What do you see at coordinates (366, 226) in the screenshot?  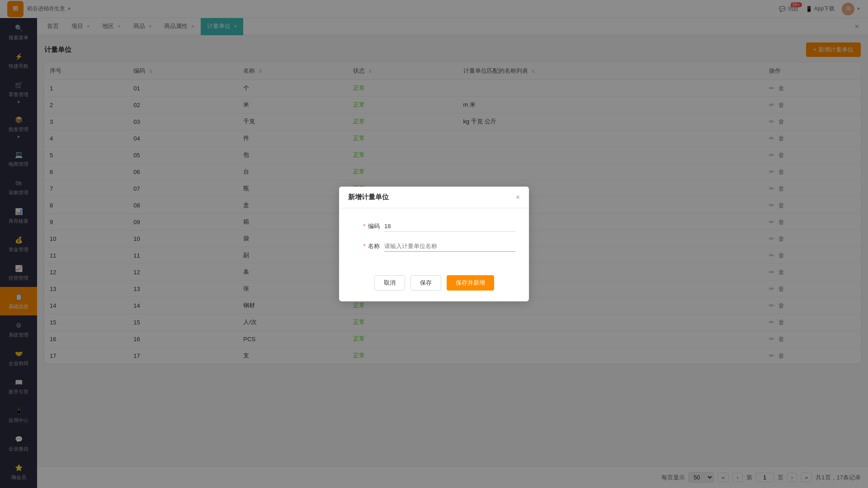 I see `code-form-label: * 编码` at bounding box center [366, 226].